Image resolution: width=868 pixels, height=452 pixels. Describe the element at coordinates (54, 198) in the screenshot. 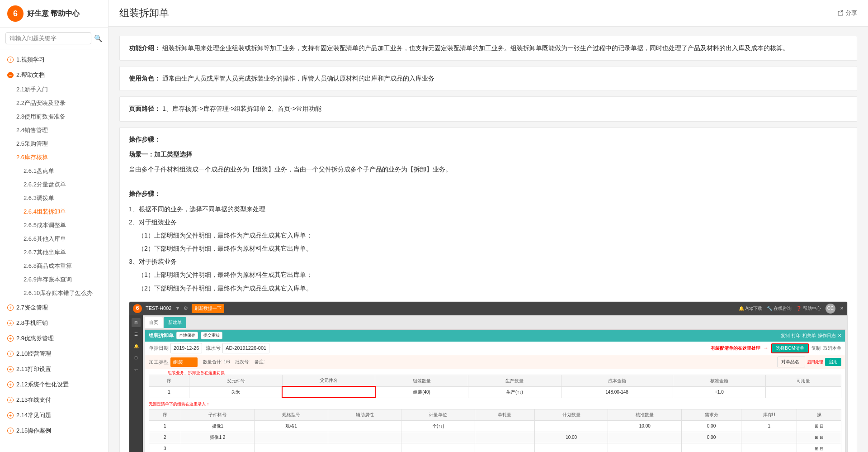

I see `sidebar-item-docs-2-6-3: 2.6.3调拨单` at that location.